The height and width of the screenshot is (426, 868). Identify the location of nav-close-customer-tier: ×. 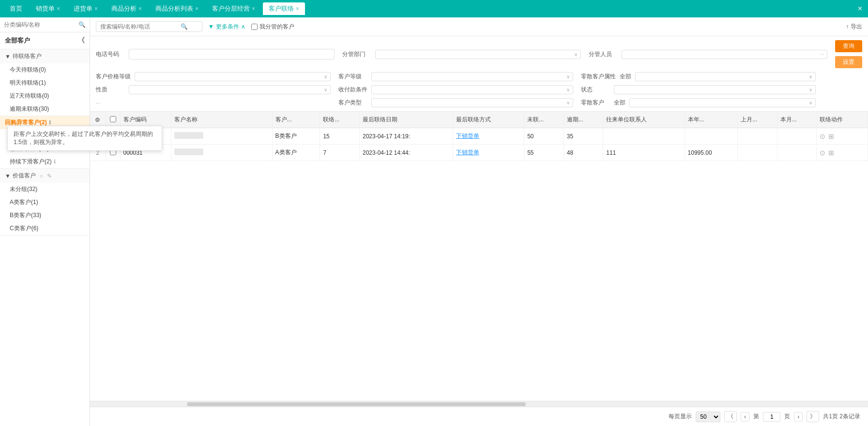
(254, 9).